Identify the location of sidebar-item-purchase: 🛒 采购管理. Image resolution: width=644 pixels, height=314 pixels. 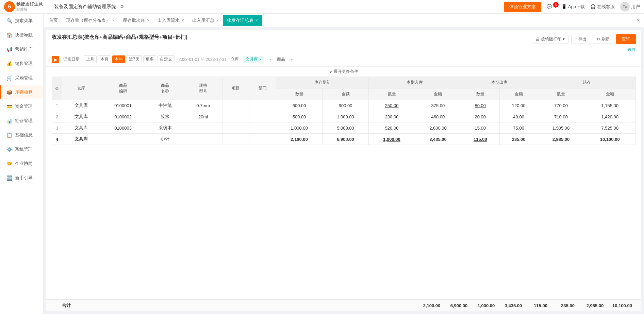
(22, 78).